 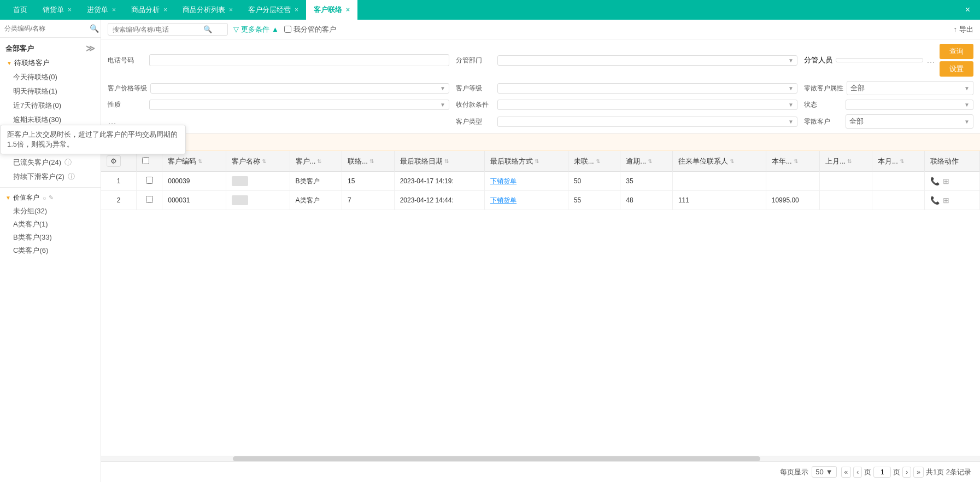 I want to click on close-customer-contact-tab: ×, so click(x=348, y=10).